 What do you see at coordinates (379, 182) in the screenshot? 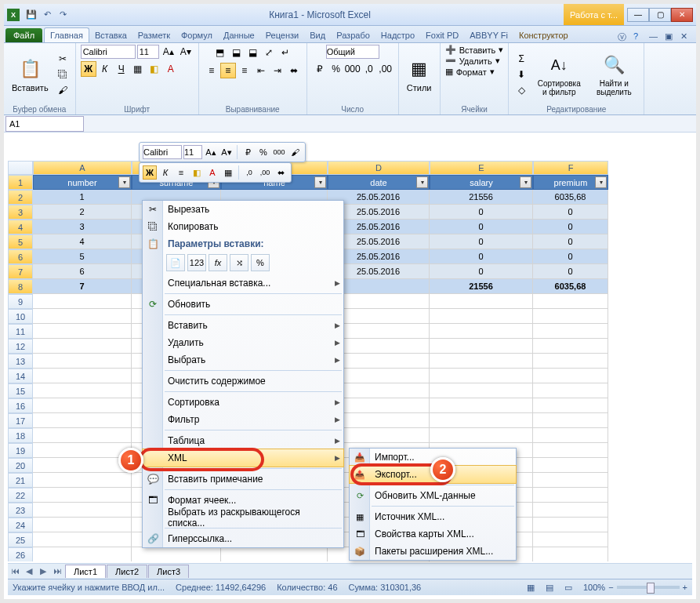
I see `table-header-cell: date▾` at bounding box center [379, 182].